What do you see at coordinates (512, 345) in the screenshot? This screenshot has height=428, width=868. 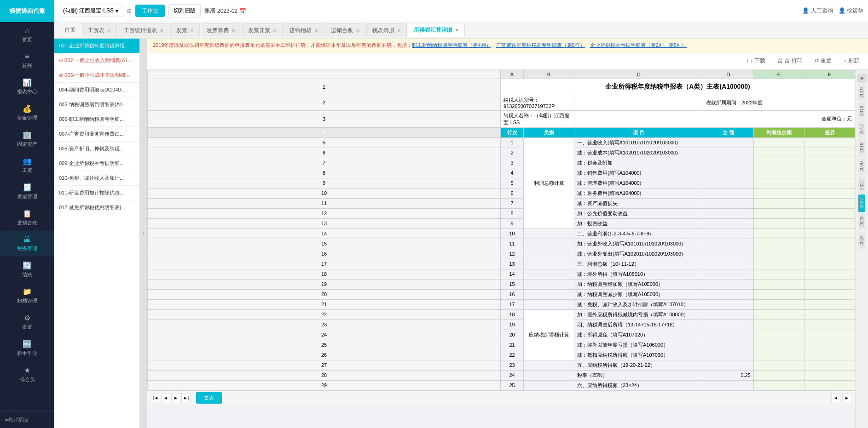 I see `cell-num: 21` at bounding box center [512, 345].